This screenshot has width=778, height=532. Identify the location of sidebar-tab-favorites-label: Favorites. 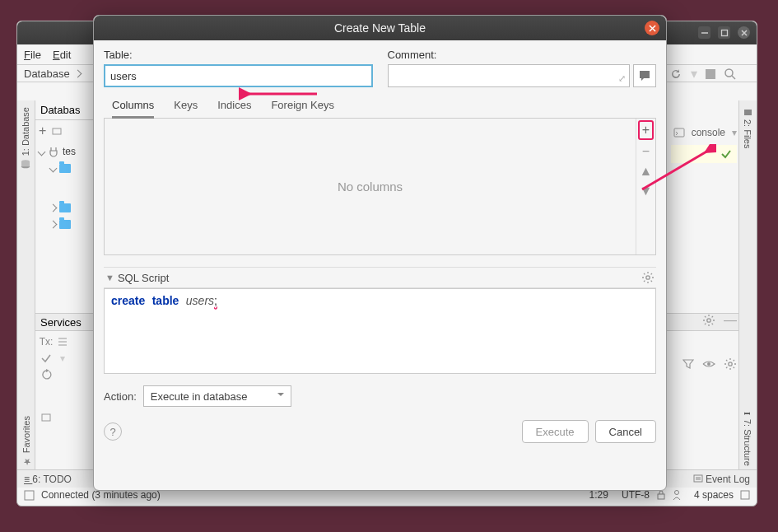
(26, 435).